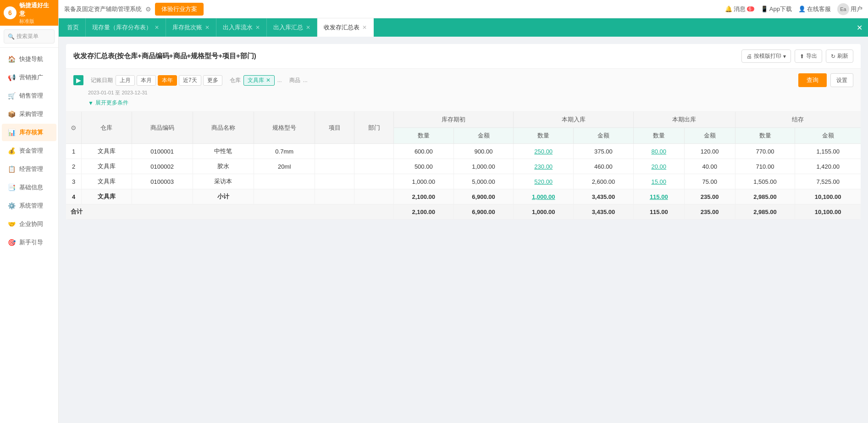 The height and width of the screenshot is (423, 868). I want to click on date-range-row: 2023-01-01 至 2023-12-31, so click(463, 93).